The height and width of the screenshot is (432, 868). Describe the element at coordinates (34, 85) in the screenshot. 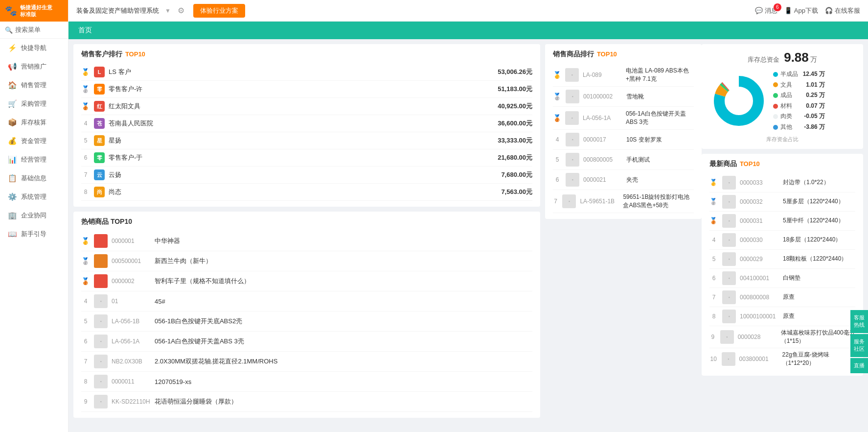

I see `sidebar-item-label: 销售管理` at that location.